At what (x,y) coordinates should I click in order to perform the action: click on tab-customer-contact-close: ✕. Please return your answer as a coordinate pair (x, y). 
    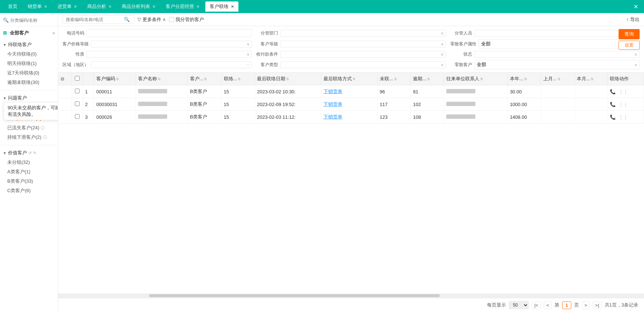
    Looking at the image, I should click on (233, 7).